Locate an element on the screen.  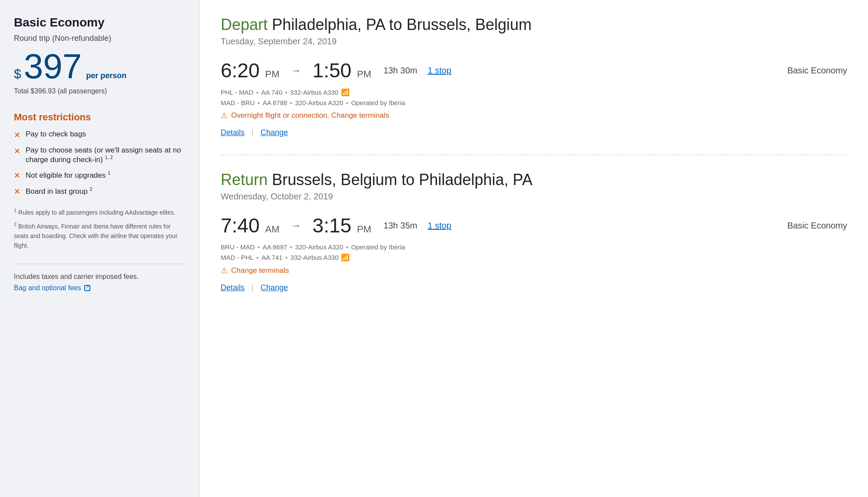
stops-link: 1 stop is located at coordinates (439, 70).